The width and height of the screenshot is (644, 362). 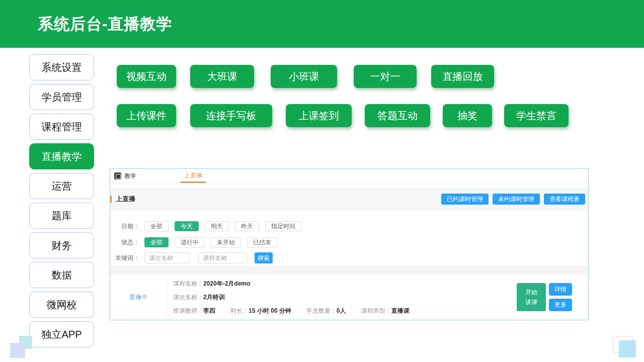 I want to click on keyword-filter-label: 关键词：, so click(x=125, y=258).